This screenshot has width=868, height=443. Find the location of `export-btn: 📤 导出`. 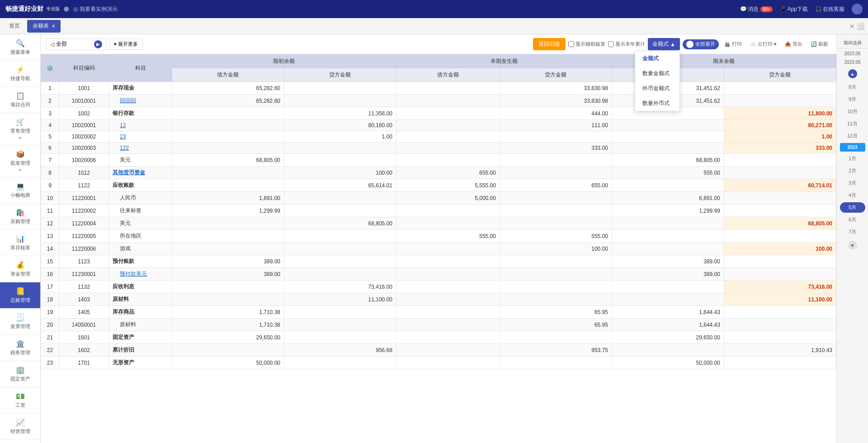

export-btn: 📤 导出 is located at coordinates (794, 44).